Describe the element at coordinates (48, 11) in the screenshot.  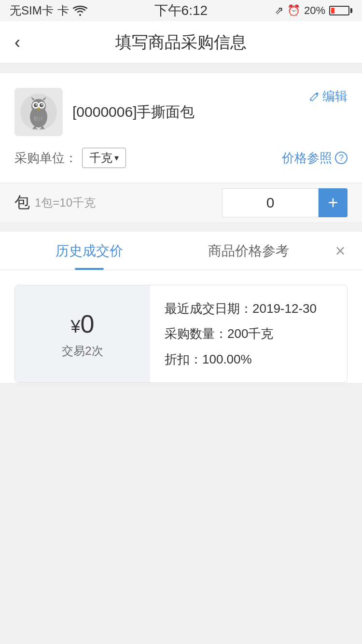
I see `status-left: 无SIM卡 卡` at that location.